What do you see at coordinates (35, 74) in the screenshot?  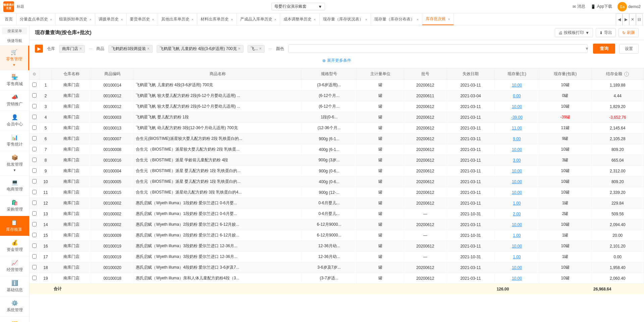 I see `col-checkbox-header: ⚙` at bounding box center [35, 74].